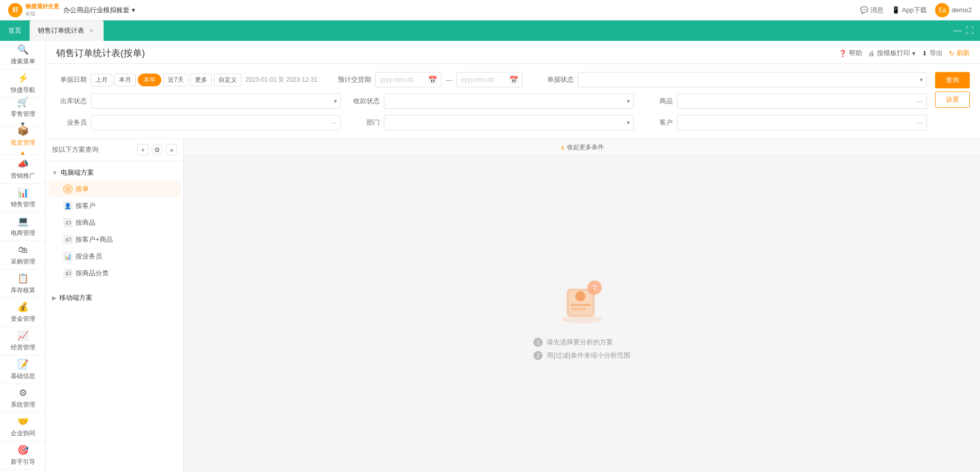 This screenshot has height=472, width=980. I want to click on salesperson-input-wrap: ···, so click(216, 123).